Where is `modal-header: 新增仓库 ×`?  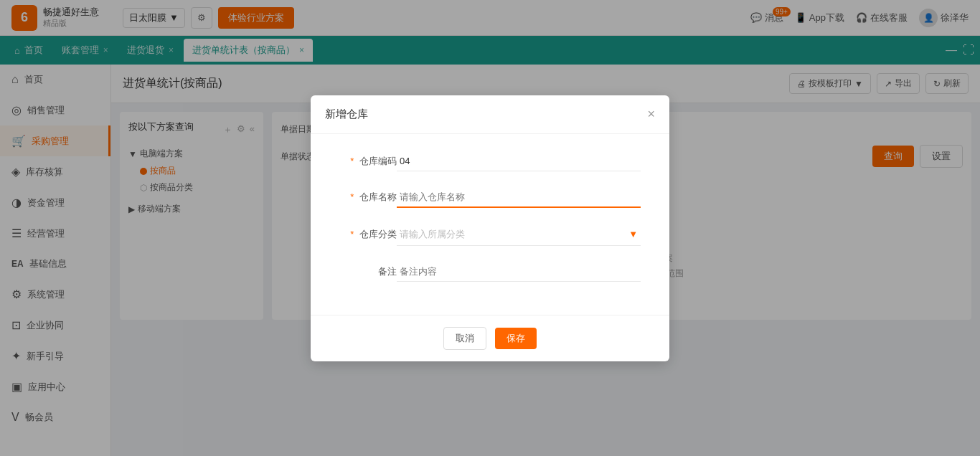
modal-header: 新增仓库 × is located at coordinates (490, 115).